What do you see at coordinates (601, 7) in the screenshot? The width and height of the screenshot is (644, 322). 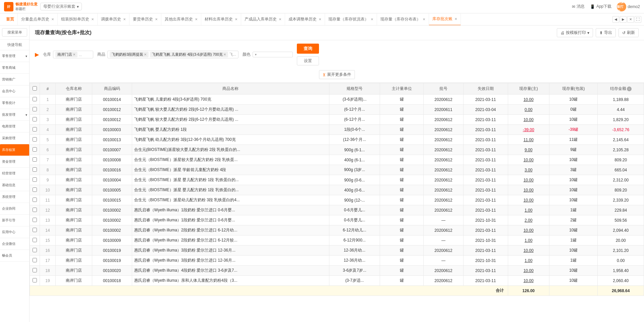 I see `app-download-button: 📱 App下载` at bounding box center [601, 7].